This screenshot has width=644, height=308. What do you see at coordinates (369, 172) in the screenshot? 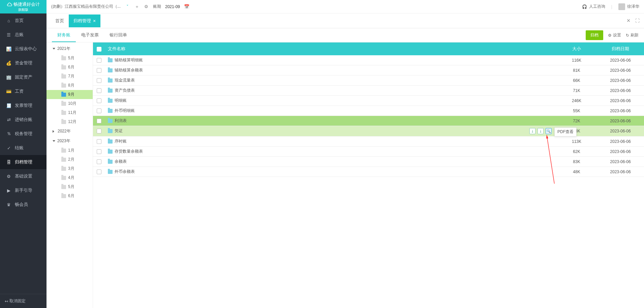
I see `table-row: 外币余额表48K2023-06-06` at bounding box center [369, 172].